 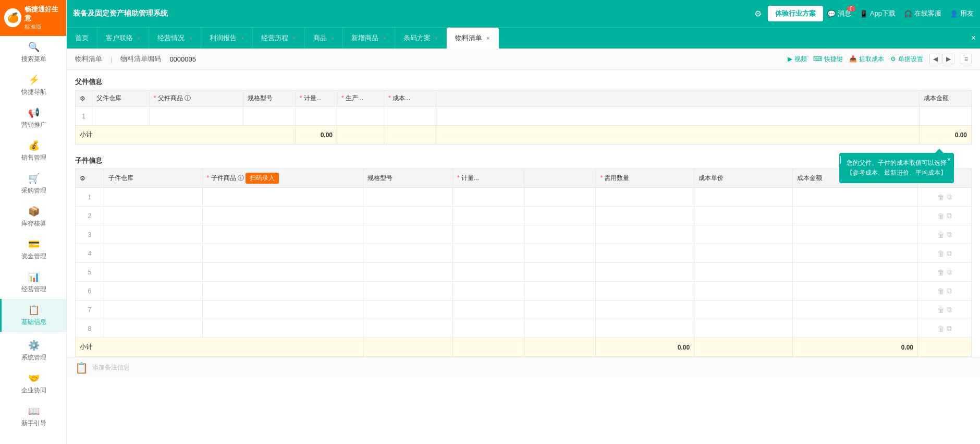 What do you see at coordinates (488, 329) in the screenshot?
I see `child-row-8-unit` at bounding box center [488, 329].